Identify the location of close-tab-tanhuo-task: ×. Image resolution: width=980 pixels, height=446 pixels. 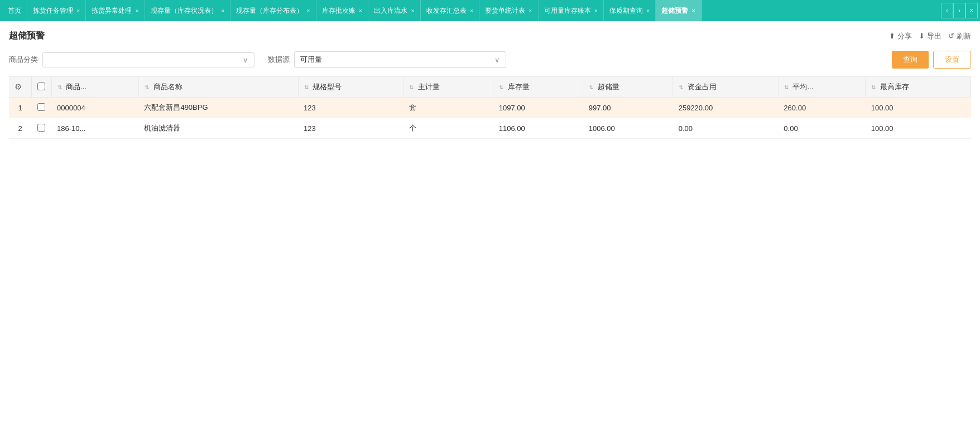
(78, 11).